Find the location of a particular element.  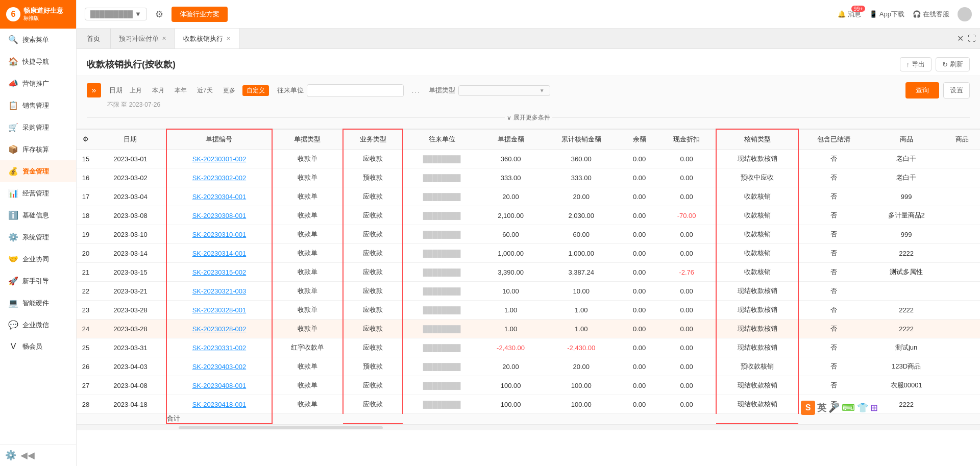

row-biztype: 预收款 is located at coordinates (373, 178).